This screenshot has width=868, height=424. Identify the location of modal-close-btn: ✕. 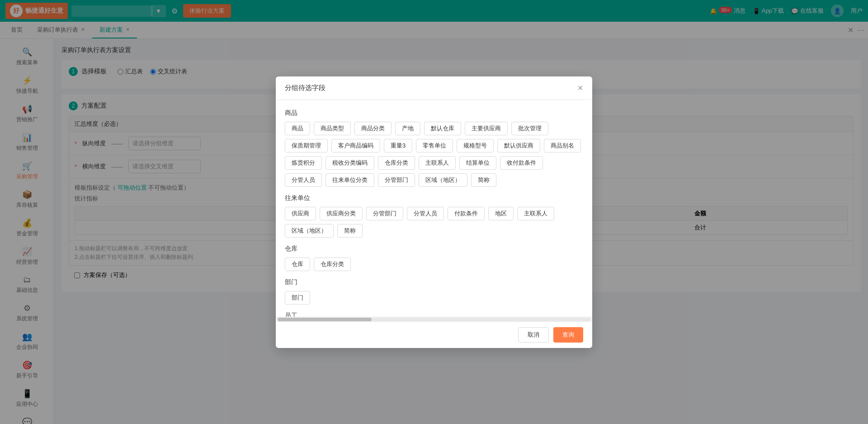
(580, 88).